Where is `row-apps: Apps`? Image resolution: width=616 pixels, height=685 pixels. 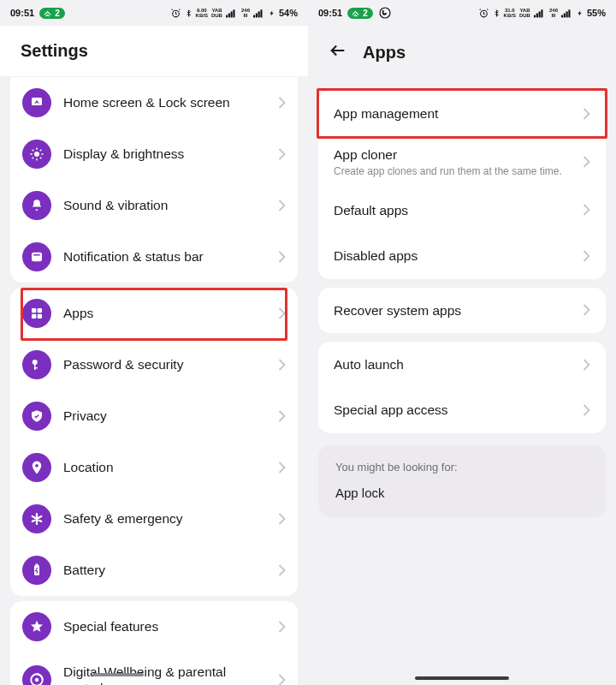
row-apps: Apps is located at coordinates (154, 313).